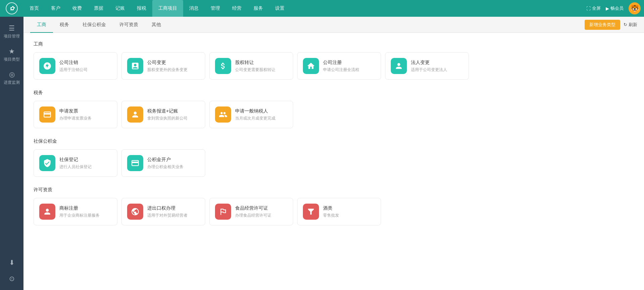  Describe the element at coordinates (75, 115) in the screenshot. I see `card-apply-invoice: 申请发票 办理申请发票业务` at that location.